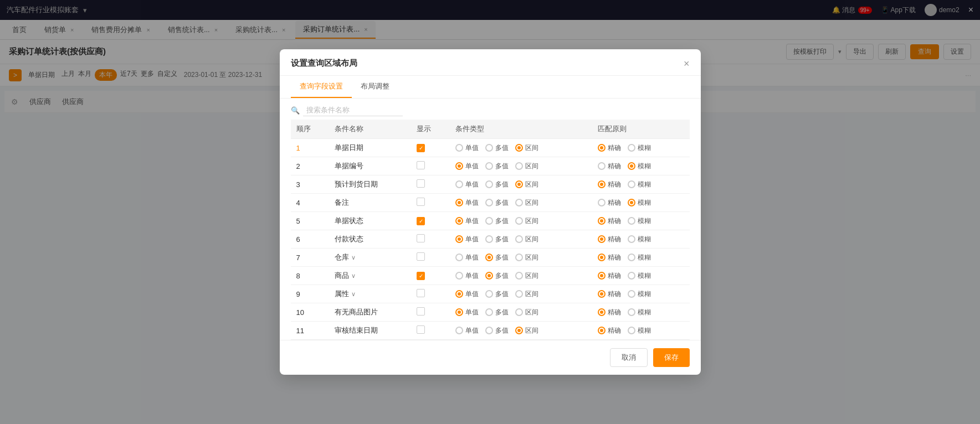 The height and width of the screenshot is (424, 980). I want to click on search-input, so click(353, 110).